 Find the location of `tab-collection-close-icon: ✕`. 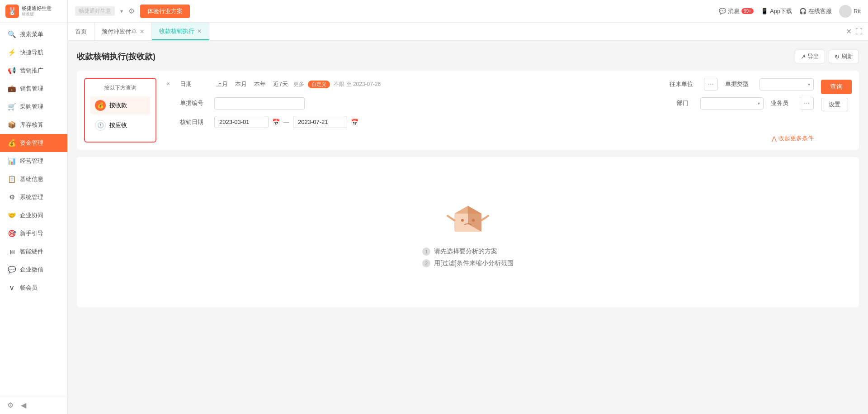

tab-collection-close-icon: ✕ is located at coordinates (199, 31).